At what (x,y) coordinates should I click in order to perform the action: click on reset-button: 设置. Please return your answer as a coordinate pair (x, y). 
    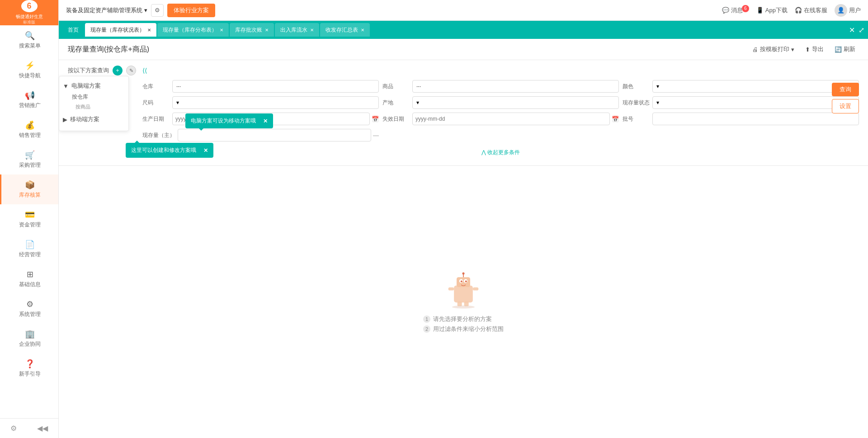
    Looking at the image, I should click on (845, 106).